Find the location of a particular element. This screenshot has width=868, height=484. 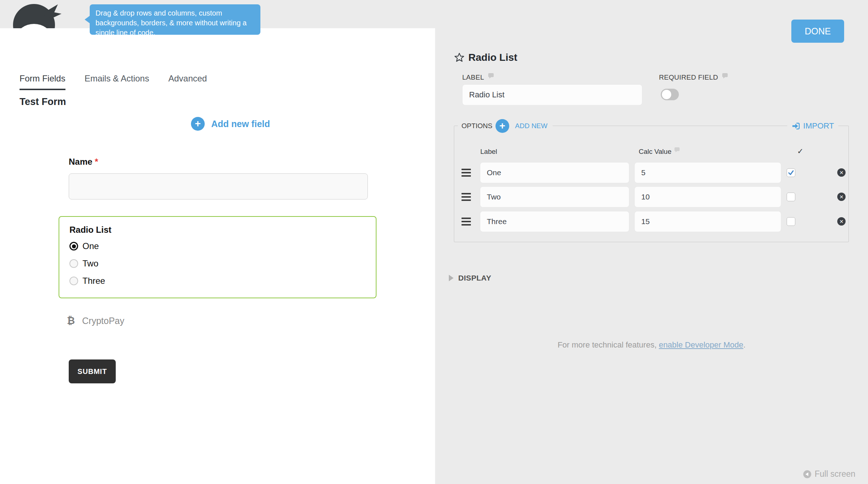

tab-advanced: Advanced is located at coordinates (187, 81).